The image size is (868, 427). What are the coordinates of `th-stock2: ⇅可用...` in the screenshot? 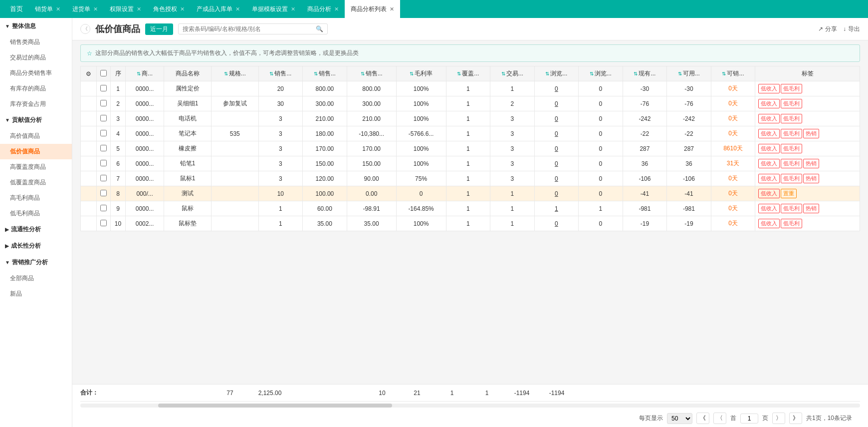 It's located at (689, 74).